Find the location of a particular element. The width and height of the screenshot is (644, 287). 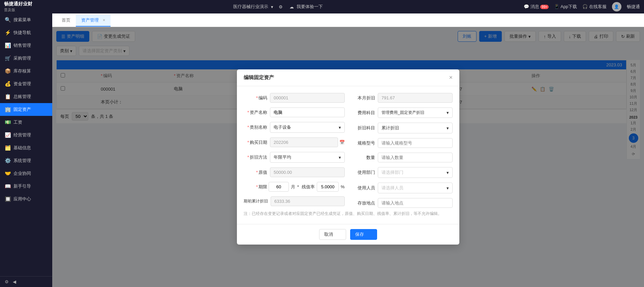

collapse-btn: ◀ is located at coordinates (14, 282).